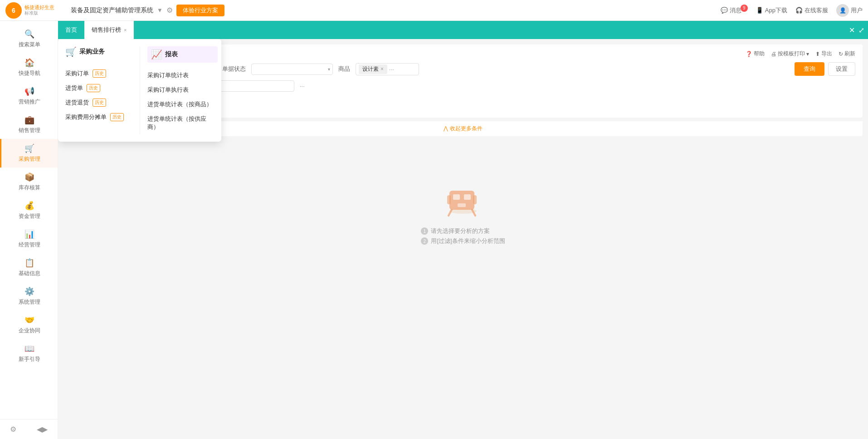  Describe the element at coordinates (29, 63) in the screenshot. I see `home-icon: 🏠` at that location.